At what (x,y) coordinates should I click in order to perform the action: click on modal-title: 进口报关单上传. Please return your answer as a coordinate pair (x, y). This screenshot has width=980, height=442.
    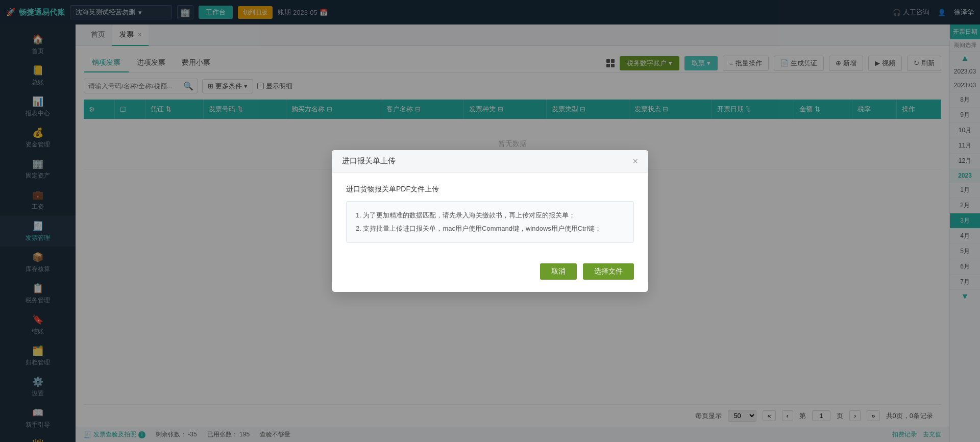
    Looking at the image, I should click on (369, 161).